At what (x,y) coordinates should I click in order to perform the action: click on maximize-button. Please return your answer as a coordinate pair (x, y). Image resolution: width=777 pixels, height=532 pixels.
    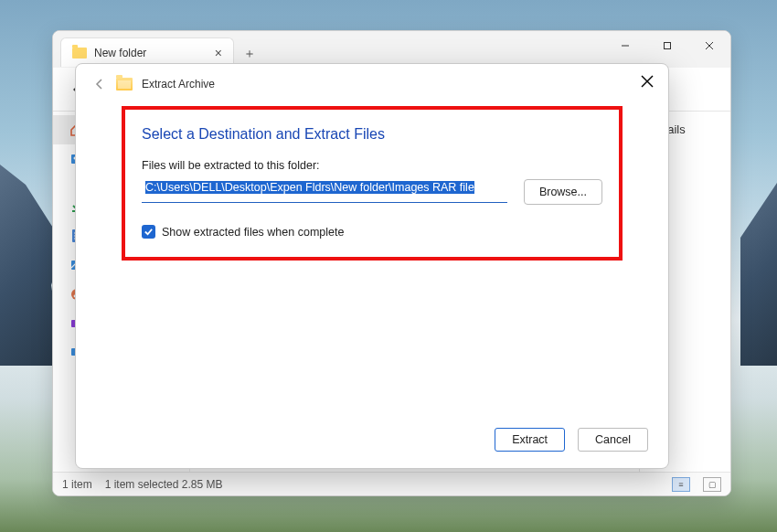
    Looking at the image, I should click on (667, 46).